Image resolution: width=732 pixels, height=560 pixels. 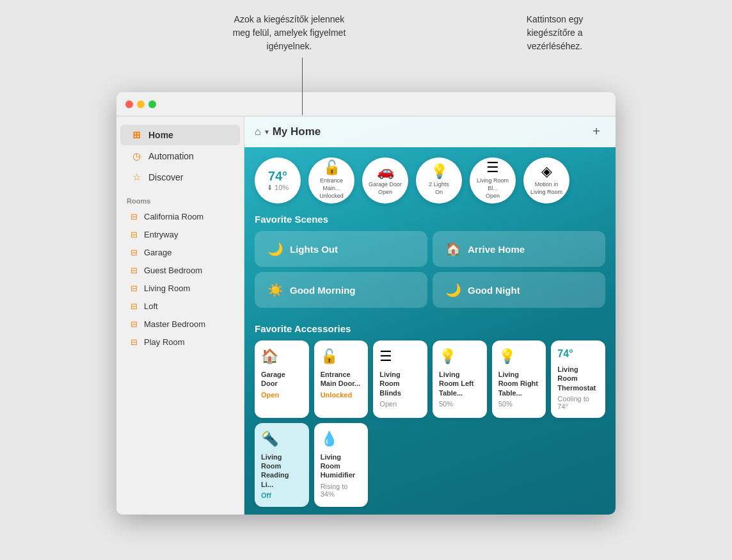 What do you see at coordinates (439, 180) in the screenshot?
I see `lights-circle: 💡 2 LightsOn` at bounding box center [439, 180].